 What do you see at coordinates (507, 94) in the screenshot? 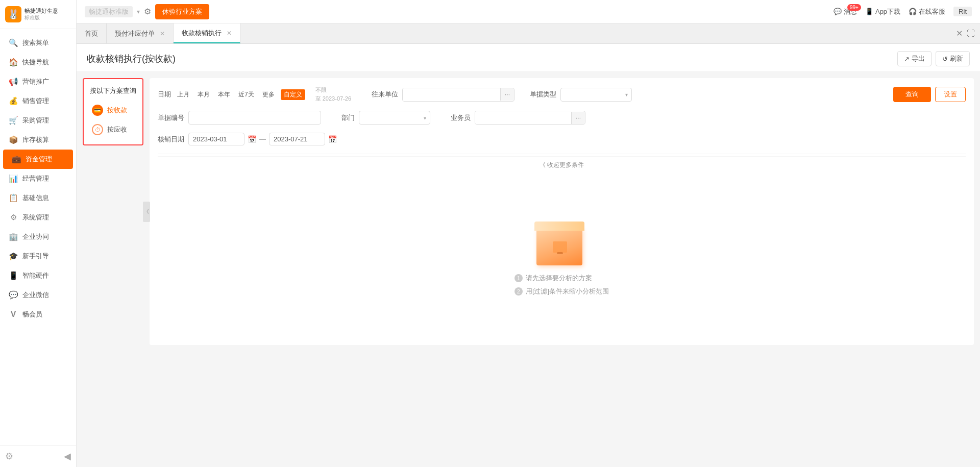
I see `counterparty-ellipsis-btn: ···` at bounding box center [507, 94].